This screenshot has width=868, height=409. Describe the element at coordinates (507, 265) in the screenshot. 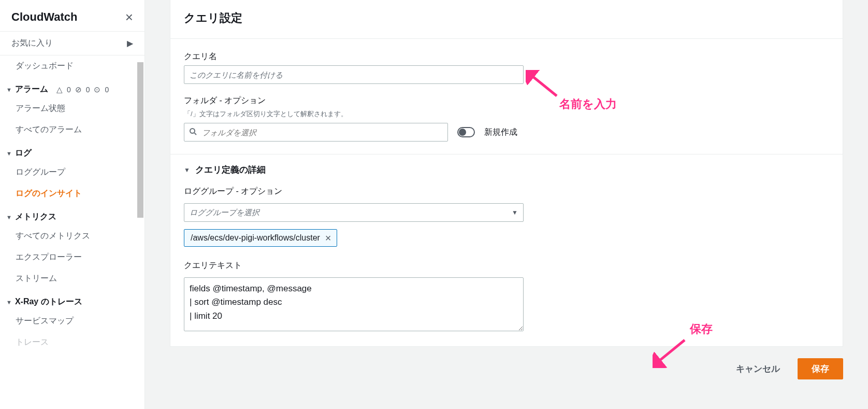

I see `query-text-label: クエリテキスト` at that location.